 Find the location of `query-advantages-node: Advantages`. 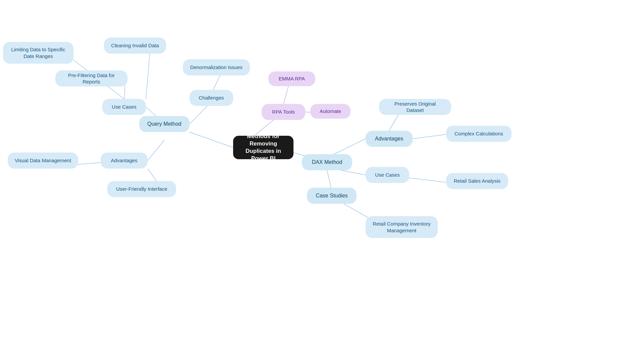

query-advantages-node: Advantages is located at coordinates (124, 161).